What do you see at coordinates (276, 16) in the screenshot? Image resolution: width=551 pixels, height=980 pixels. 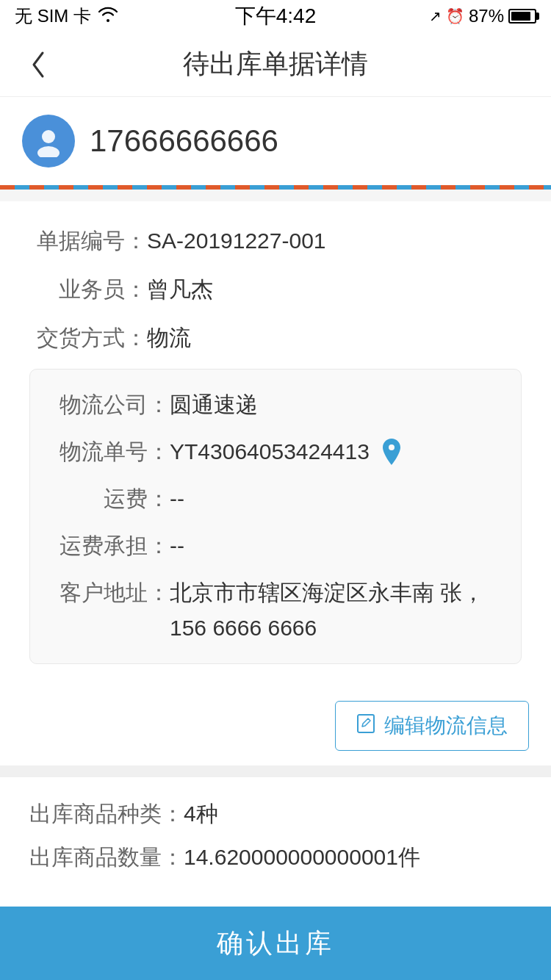 I see `status-time: 下午4:42` at bounding box center [276, 16].